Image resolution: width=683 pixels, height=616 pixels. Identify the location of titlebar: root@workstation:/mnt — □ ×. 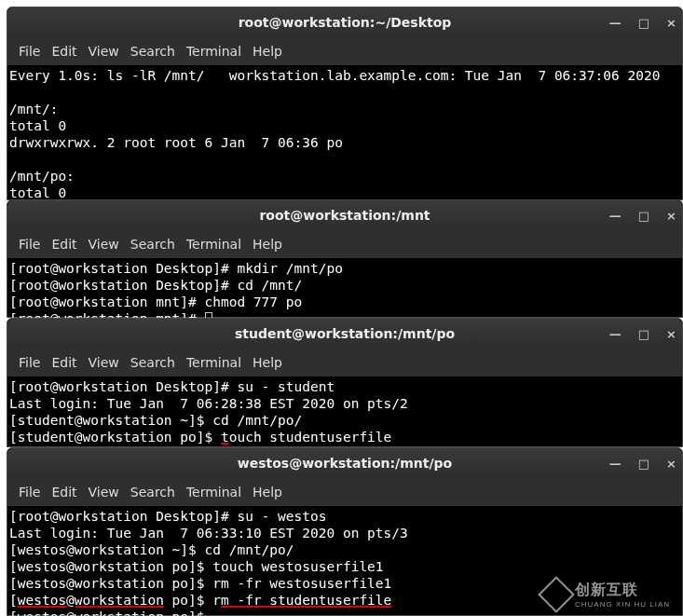
(345, 215).